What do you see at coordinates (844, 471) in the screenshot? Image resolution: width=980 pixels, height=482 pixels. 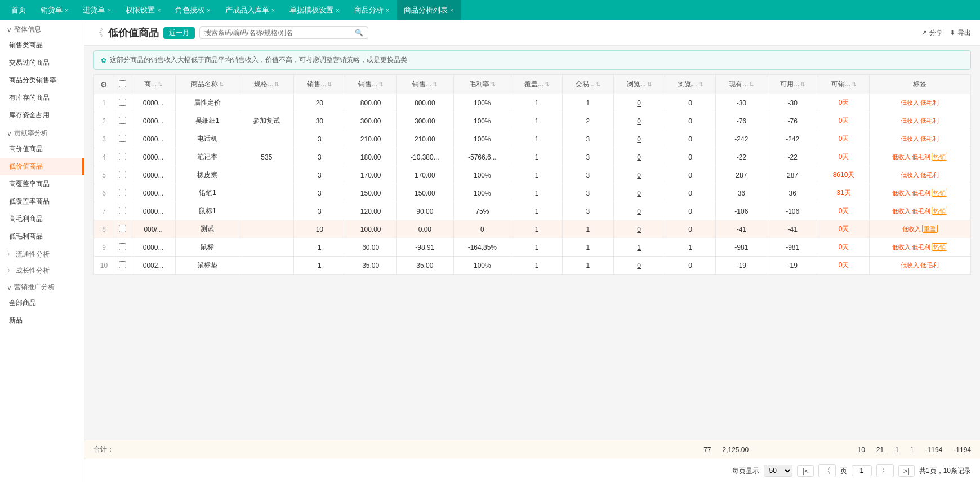 I see `page-label: 页` at bounding box center [844, 471].